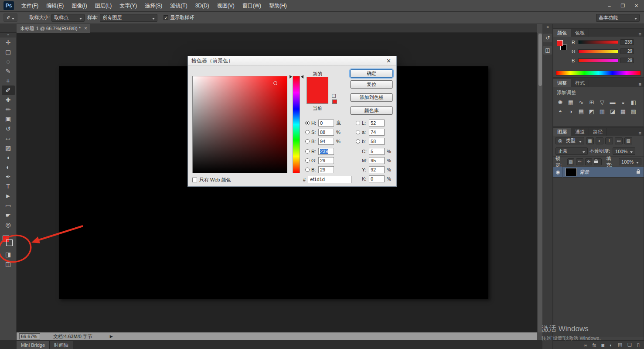  What do you see at coordinates (377, 151) in the screenshot?
I see `cyan-field: 5` at bounding box center [377, 151].